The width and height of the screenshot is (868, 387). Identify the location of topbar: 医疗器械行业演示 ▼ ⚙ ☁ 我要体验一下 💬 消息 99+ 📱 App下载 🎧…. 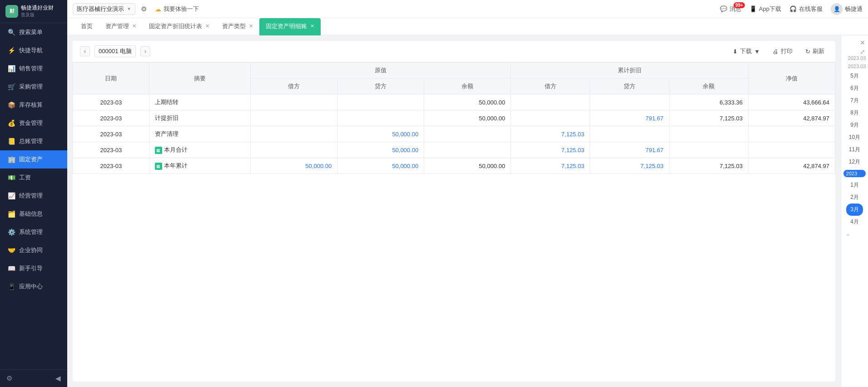
(468, 9).